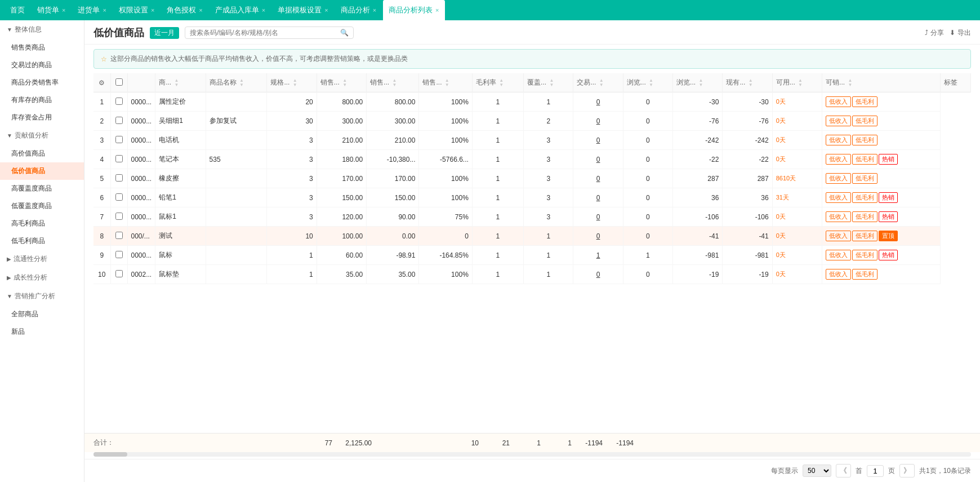 The width and height of the screenshot is (980, 482). Describe the element at coordinates (446, 83) in the screenshot. I see `th-sales-amount: 销售... ▲▼` at that location.